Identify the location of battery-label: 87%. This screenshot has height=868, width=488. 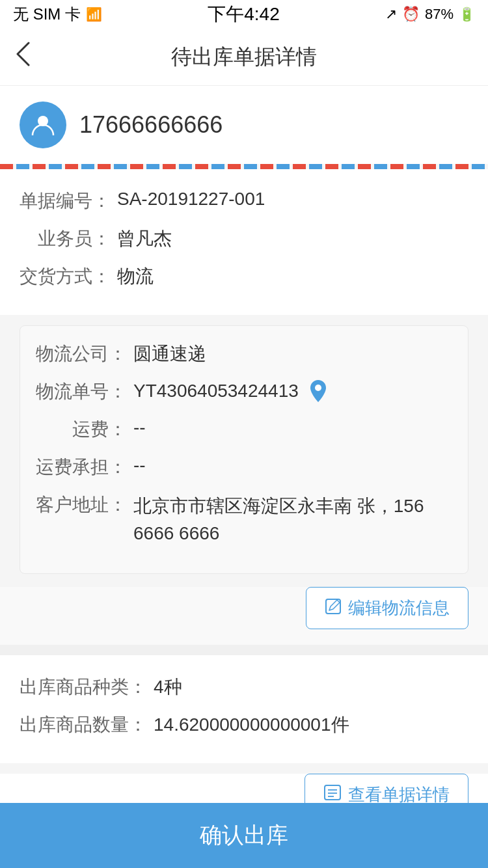
(439, 14).